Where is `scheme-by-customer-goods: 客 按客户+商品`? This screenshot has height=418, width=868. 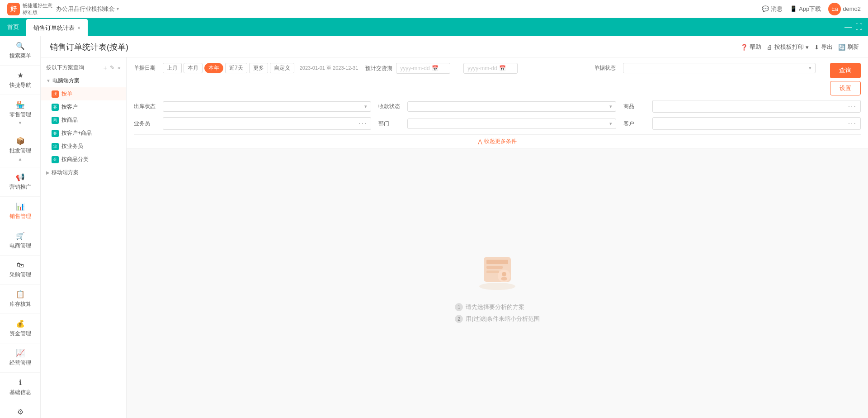
scheme-by-customer-goods: 客 按客户+商品 is located at coordinates (83, 133).